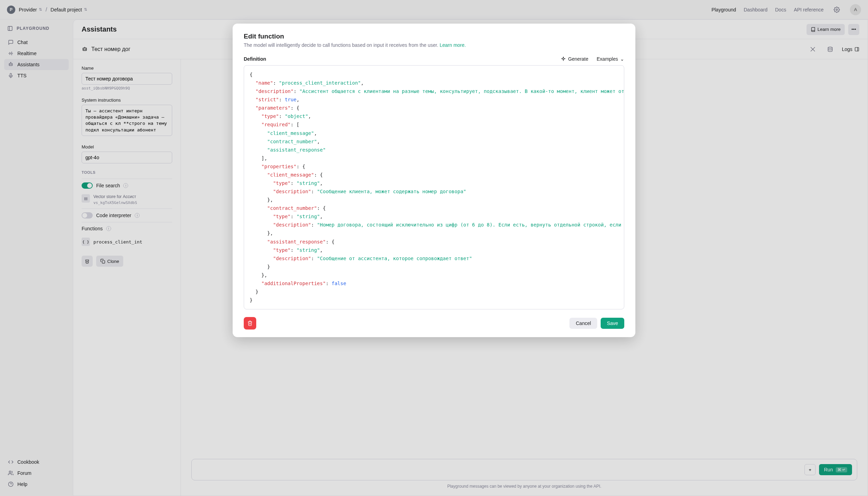 This screenshot has width=868, height=496. I want to click on examples-button: Examples ⌄, so click(610, 59).